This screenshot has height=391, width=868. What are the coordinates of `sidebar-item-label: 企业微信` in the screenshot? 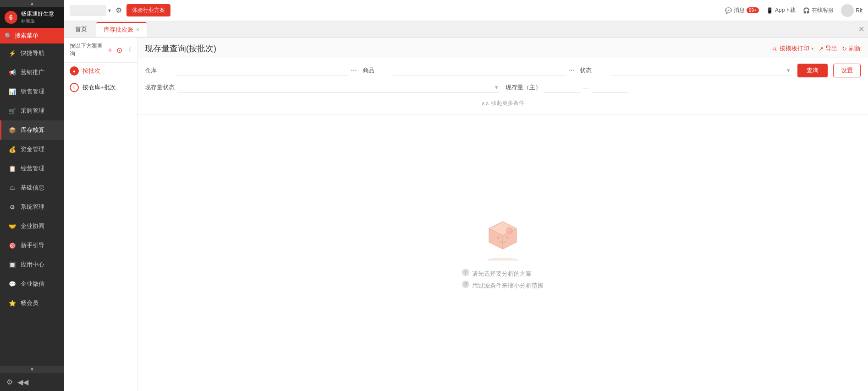 It's located at (33, 284).